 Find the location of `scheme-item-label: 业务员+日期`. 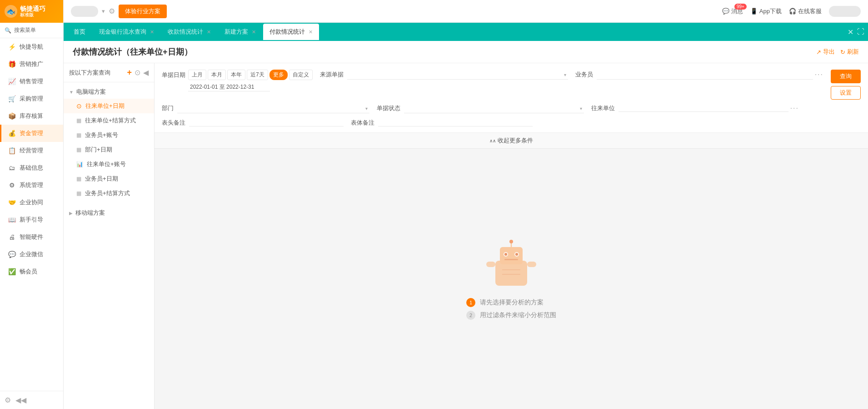

scheme-item-label: 业务员+日期 is located at coordinates (102, 179).